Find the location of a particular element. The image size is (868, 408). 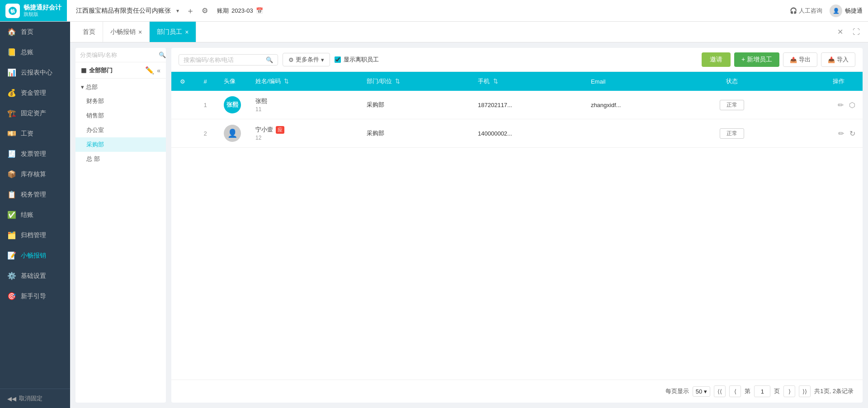

sidebar-item-salary: 💴 工资 is located at coordinates (35, 134).